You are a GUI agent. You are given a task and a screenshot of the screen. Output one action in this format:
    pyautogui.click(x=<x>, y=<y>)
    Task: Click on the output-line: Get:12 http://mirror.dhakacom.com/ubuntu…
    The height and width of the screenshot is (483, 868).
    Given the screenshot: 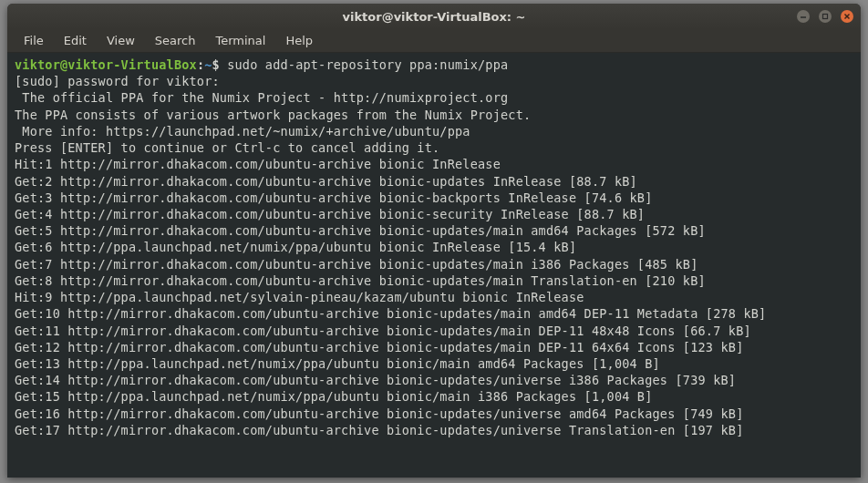 What is the action you would take?
    pyautogui.click(x=434, y=347)
    